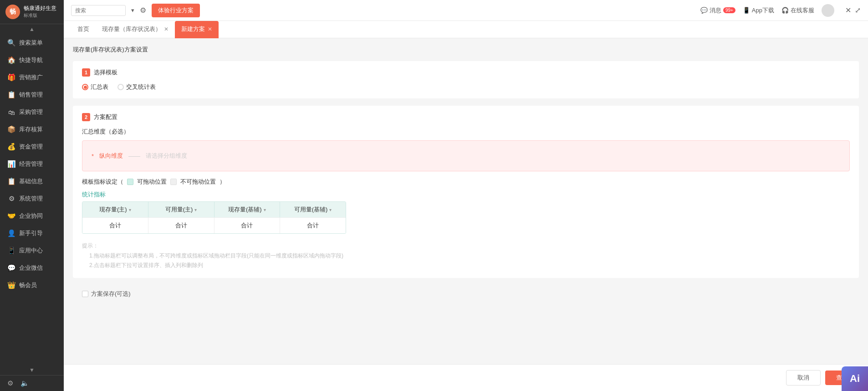  I want to click on sidebar-nav: 🔍 搜索菜单 🏠 快捷导航 🎁 营销推广 📋 销售管理 🛍 采购管理 📦 库存核…, so click(32, 200).